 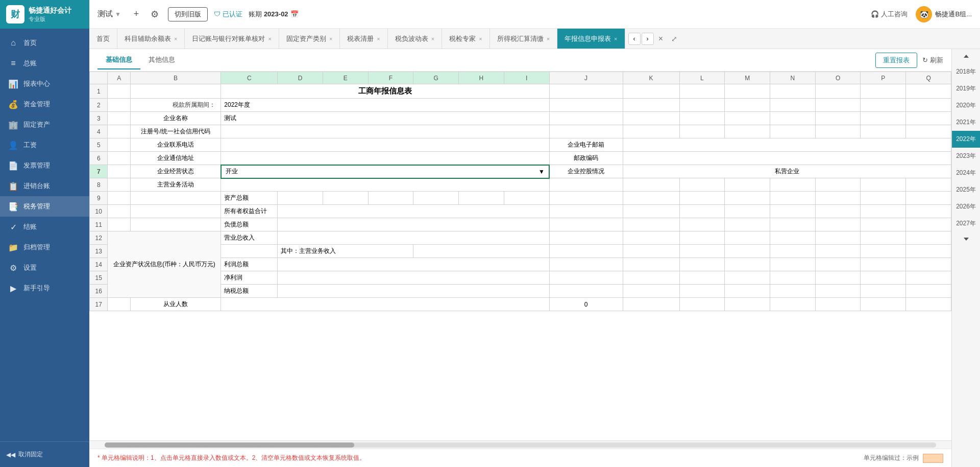 I want to click on year-item-2021: 2021年, so click(x=966, y=123).